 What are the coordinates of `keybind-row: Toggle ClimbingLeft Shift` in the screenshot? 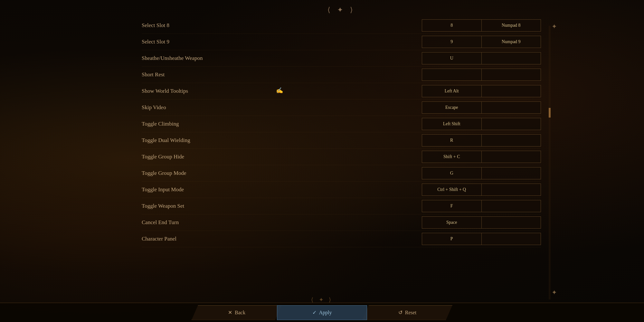 It's located at (341, 124).